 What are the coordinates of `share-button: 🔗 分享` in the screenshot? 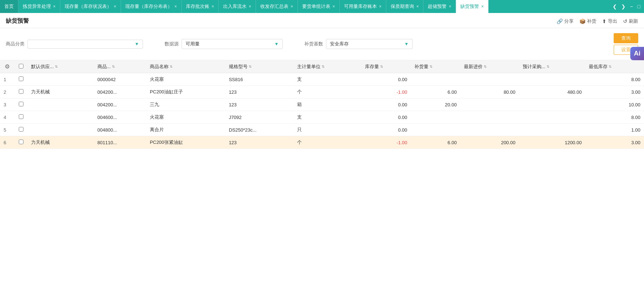 It's located at (565, 21).